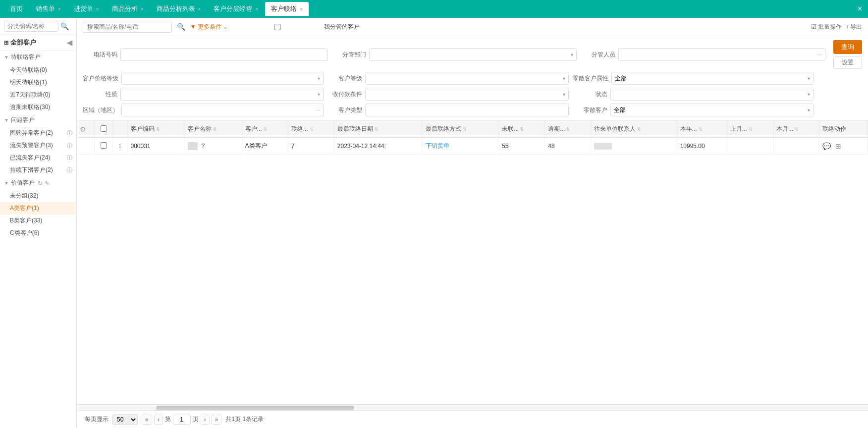 The image size is (868, 428). I want to click on my-customers-filter: 我分管的客户, so click(296, 27).